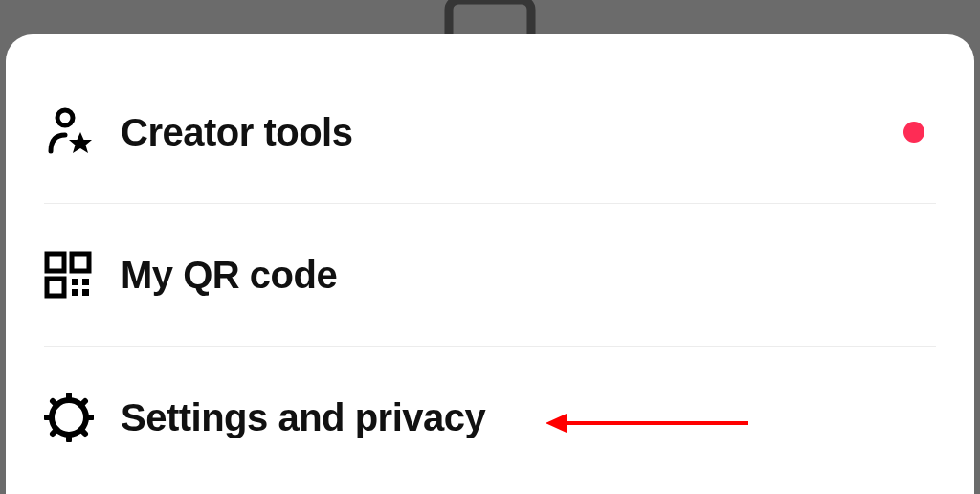 This screenshot has width=980, height=494. Describe the element at coordinates (229, 276) in the screenshot. I see `menu-item-label: My QR code` at that location.